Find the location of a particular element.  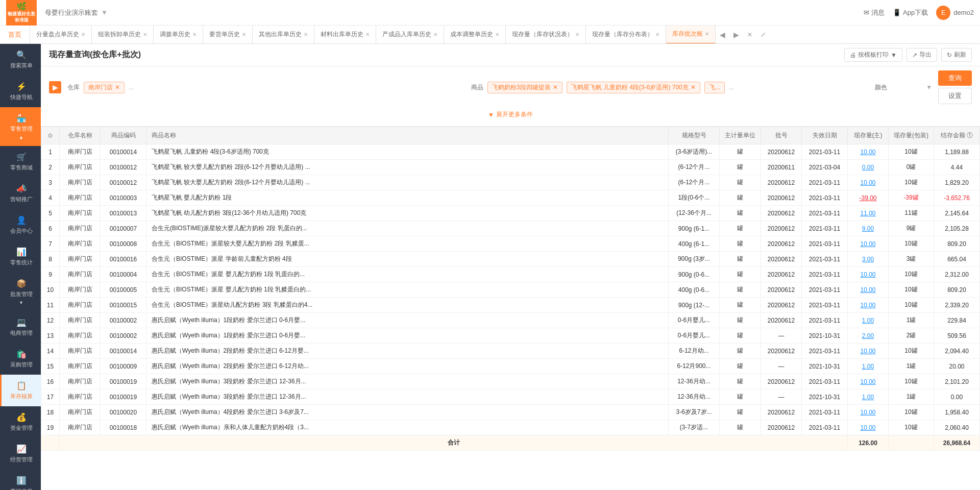

tab-zuzhuangchaixie: 组装拆卸单历史 ✕ is located at coordinates (122, 35).